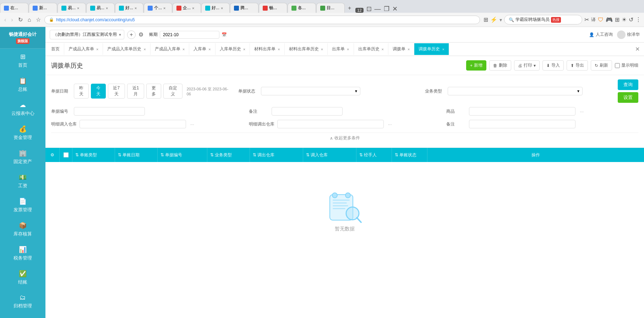  Describe the element at coordinates (387, 9) in the screenshot. I see `maximize-icon: ❐` at that location.